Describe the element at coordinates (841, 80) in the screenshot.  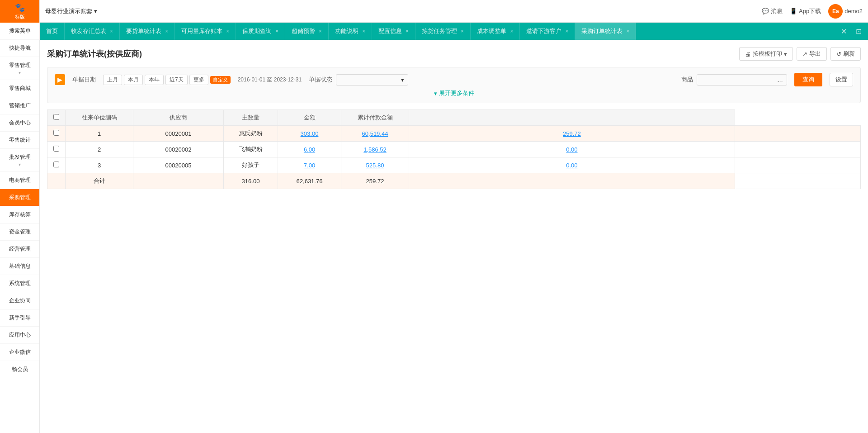
I see `settings-btn: 设置` at that location.